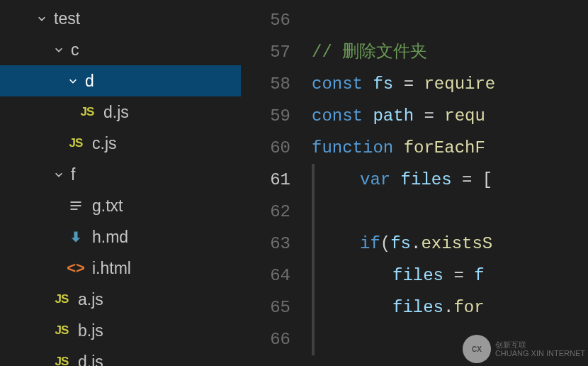  Describe the element at coordinates (456, 244) in the screenshot. I see `token: existsS` at that location.